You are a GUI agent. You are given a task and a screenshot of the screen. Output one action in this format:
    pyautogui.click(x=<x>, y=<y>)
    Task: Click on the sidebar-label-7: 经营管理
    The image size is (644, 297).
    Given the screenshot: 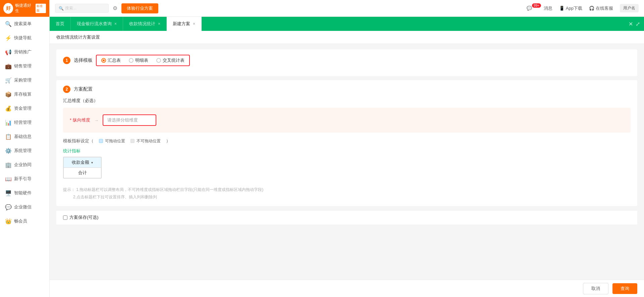 What is the action you would take?
    pyautogui.click(x=23, y=122)
    